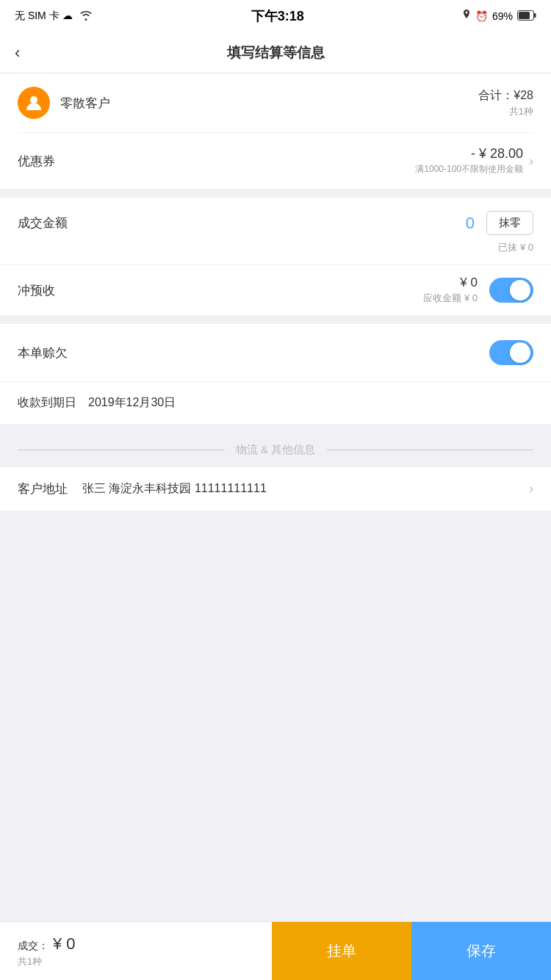 This screenshot has height=980, width=551. Describe the element at coordinates (276, 53) in the screenshot. I see `nav-bar: ‹ 填写结算等信息` at that location.